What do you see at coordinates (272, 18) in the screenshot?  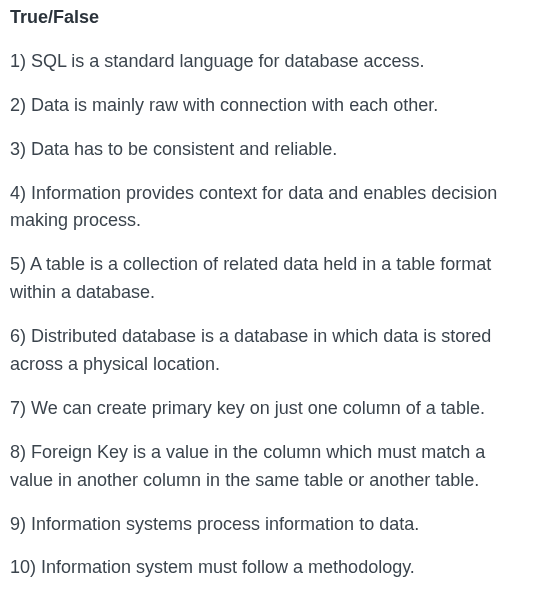 I see `section-heading: True/False` at bounding box center [272, 18].